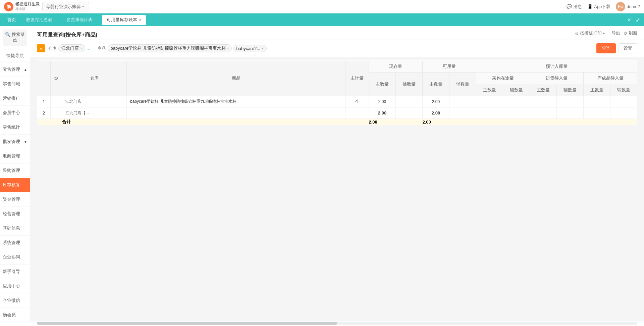  What do you see at coordinates (463, 113) in the screenshot?
I see `cell-available-aux` at bounding box center [463, 113].